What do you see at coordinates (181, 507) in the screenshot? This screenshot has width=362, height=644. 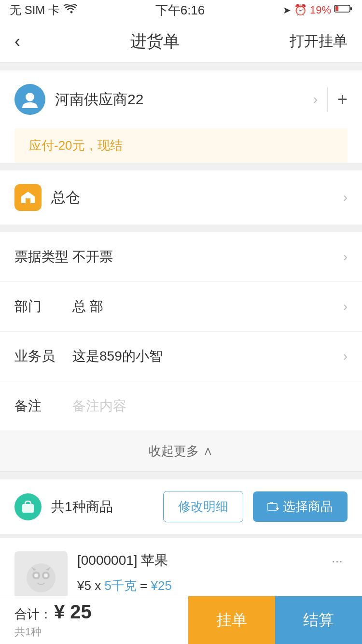 I see `product-toolbar: 共1种商品 修改明细 选择商品` at bounding box center [181, 507].